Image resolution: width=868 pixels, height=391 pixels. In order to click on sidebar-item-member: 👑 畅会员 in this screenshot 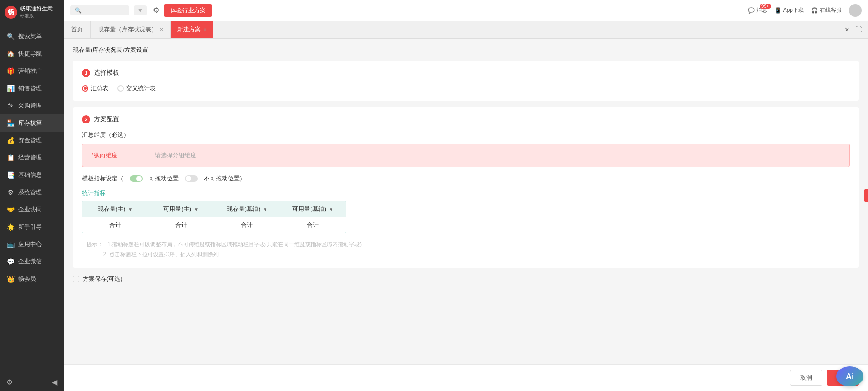, I will do `click(32, 279)`.